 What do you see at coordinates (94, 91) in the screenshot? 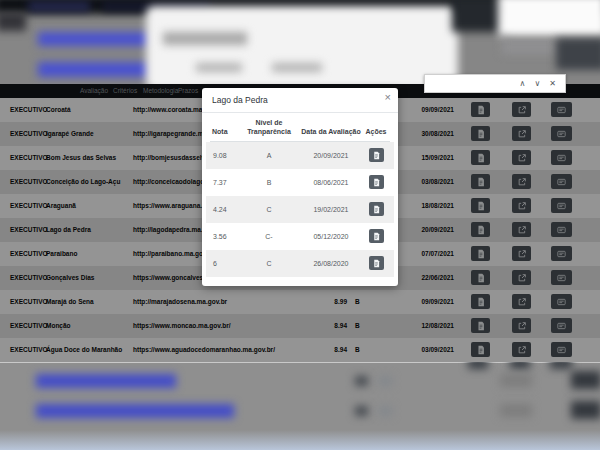
I see `nav-item-avaliacao: Avaliação` at bounding box center [94, 91].